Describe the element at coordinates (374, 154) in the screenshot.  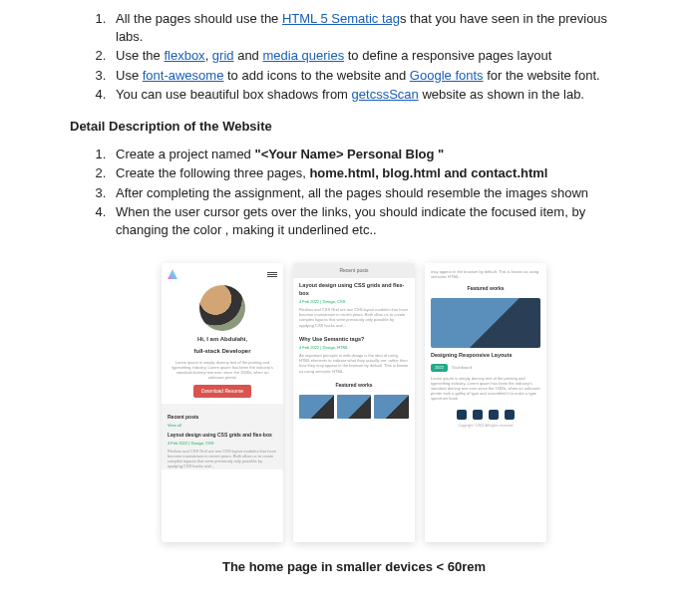
I see `detail-item: Create a project named "<Your Name> Pers…` at that location.